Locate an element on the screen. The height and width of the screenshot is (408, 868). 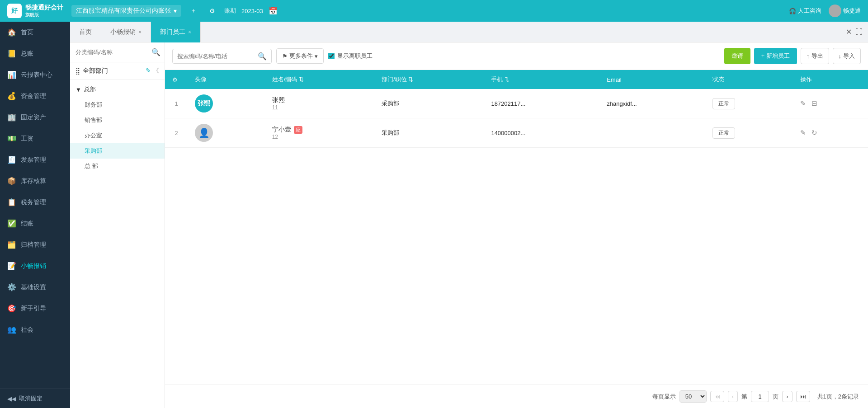
sidebar-item-guide: 🎯 新手引导 is located at coordinates (35, 308).